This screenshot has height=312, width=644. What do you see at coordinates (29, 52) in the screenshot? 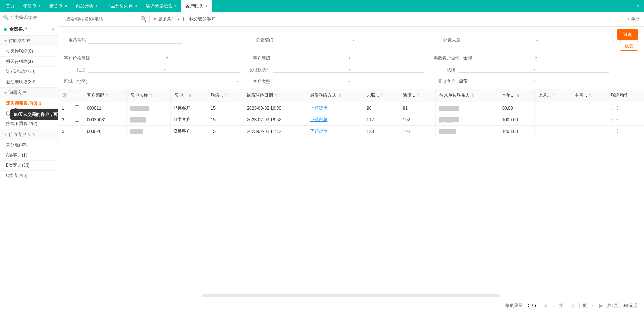
I see `sidebar-item-today: 今天待联络(0)` at bounding box center [29, 52].